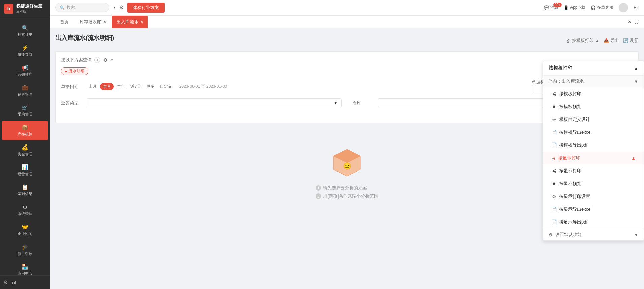 This screenshot has width=644, height=289. What do you see at coordinates (606, 41) in the screenshot?
I see `export-icon: 📤` at bounding box center [606, 41].